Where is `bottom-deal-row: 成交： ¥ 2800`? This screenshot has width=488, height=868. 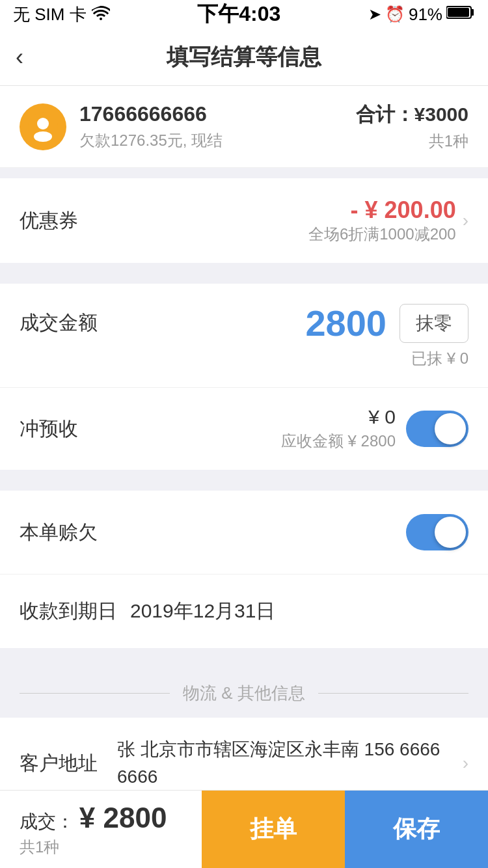 bottom-deal-row: 成交： ¥ 2800 is located at coordinates (101, 818).